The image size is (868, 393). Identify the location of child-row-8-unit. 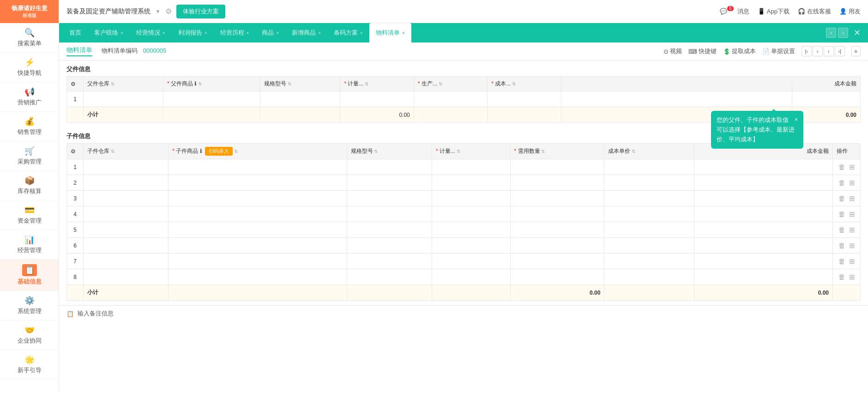
(471, 277).